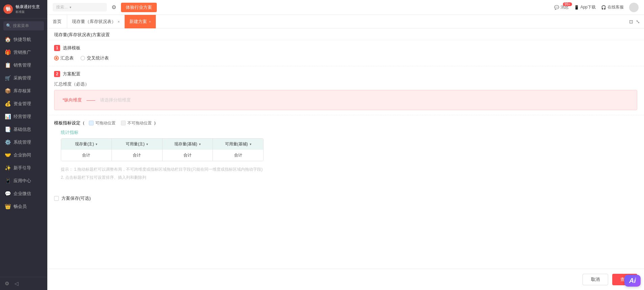 Image resolution: width=644 pixels, height=290 pixels. I want to click on gift-icon: 🎁, so click(8, 52).